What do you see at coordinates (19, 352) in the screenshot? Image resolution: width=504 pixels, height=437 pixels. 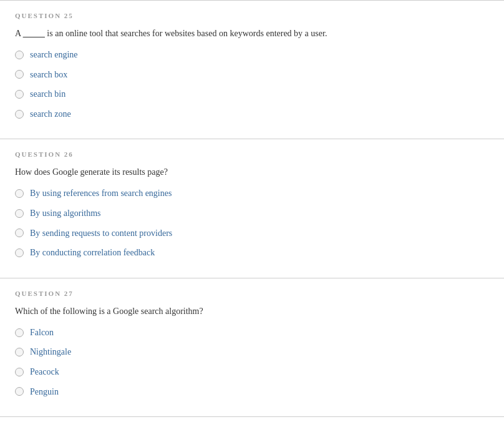 I see `q27-option-2-radio` at bounding box center [19, 352].